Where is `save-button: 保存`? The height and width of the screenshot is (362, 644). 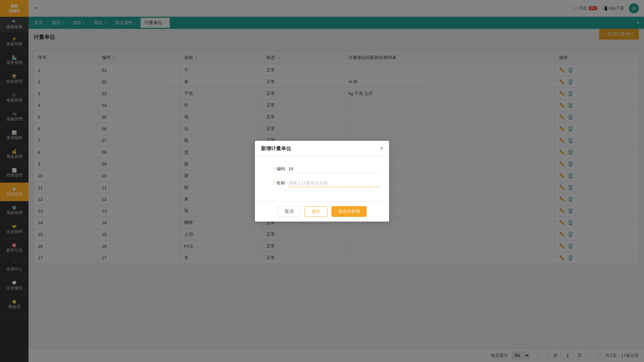
save-button: 保存 is located at coordinates (316, 212).